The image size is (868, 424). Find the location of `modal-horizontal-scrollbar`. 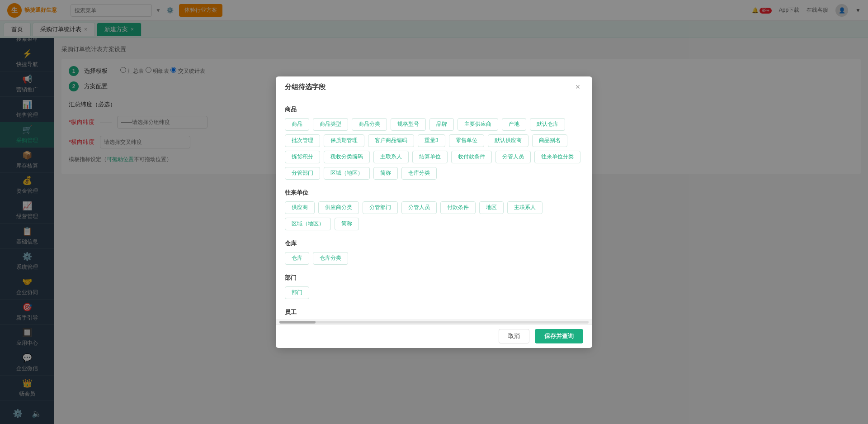

modal-horizontal-scrollbar is located at coordinates (434, 322).